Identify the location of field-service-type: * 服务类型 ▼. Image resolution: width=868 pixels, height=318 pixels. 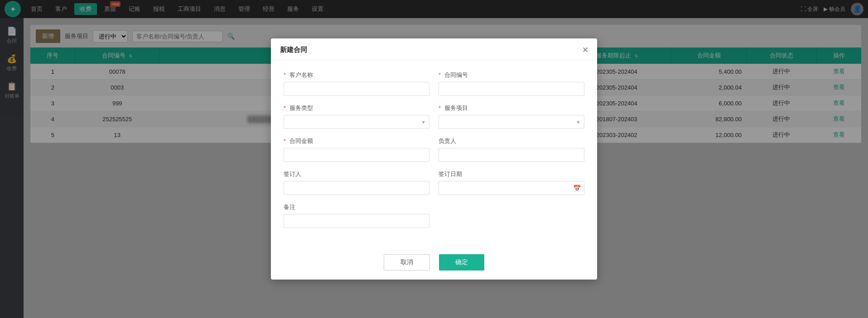
(357, 117).